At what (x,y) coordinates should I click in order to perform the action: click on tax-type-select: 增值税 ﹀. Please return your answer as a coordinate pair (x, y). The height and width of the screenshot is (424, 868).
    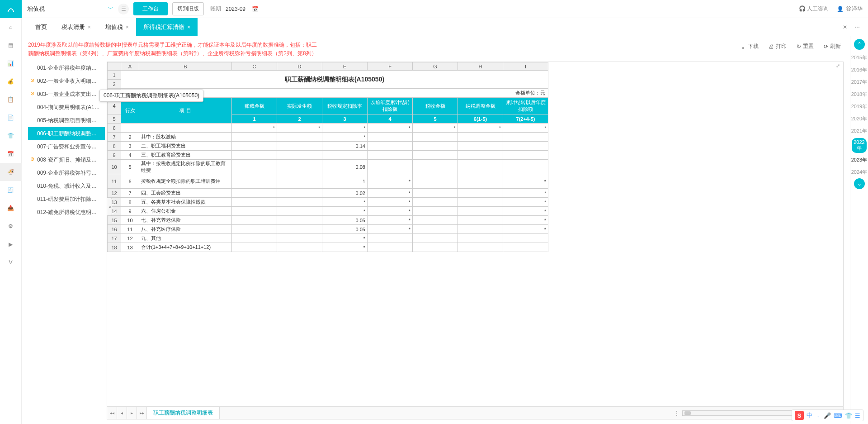
    Looking at the image, I should click on (71, 9).